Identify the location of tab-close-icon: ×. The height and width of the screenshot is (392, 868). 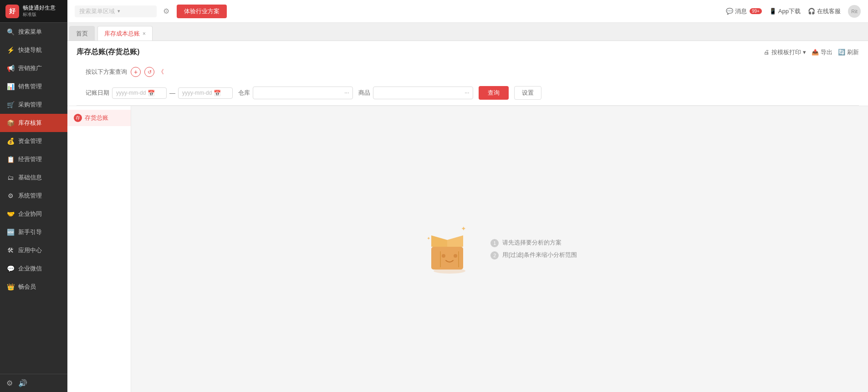
(144, 34).